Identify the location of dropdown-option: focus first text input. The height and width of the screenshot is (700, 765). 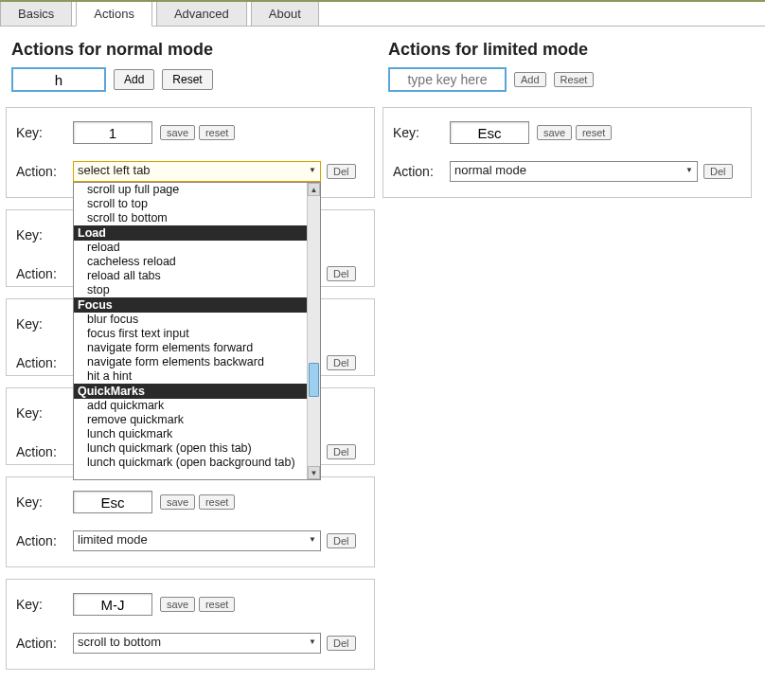
(197, 333).